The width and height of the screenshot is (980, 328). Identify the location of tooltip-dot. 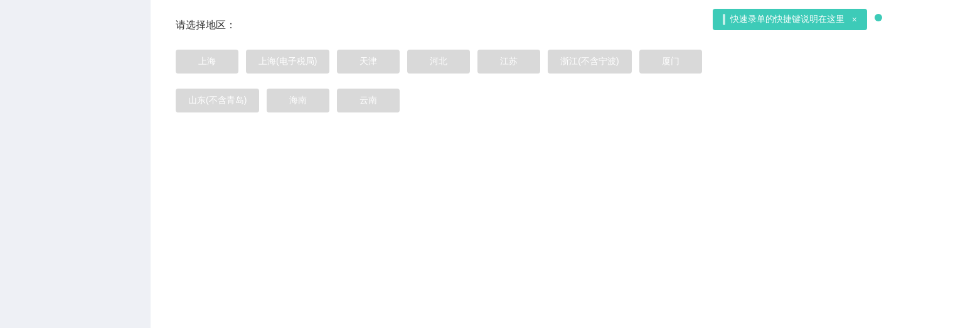
(878, 18).